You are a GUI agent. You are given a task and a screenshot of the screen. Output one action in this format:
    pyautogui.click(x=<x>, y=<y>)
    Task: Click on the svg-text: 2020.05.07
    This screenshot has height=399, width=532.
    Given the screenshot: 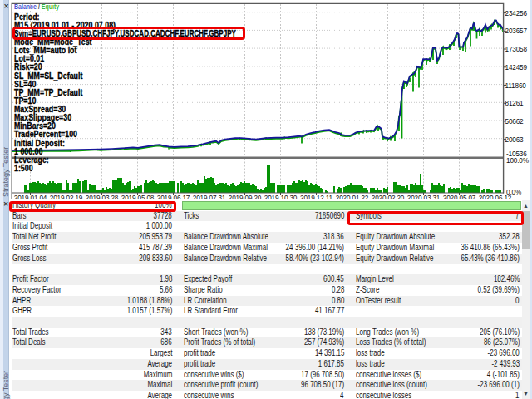 What is the action you would take?
    pyautogui.click(x=460, y=197)
    